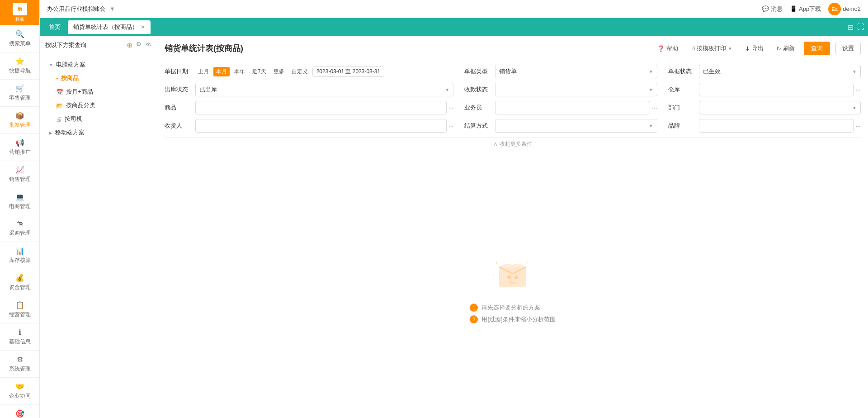  I want to click on brand-label: 品牌, so click(682, 126).